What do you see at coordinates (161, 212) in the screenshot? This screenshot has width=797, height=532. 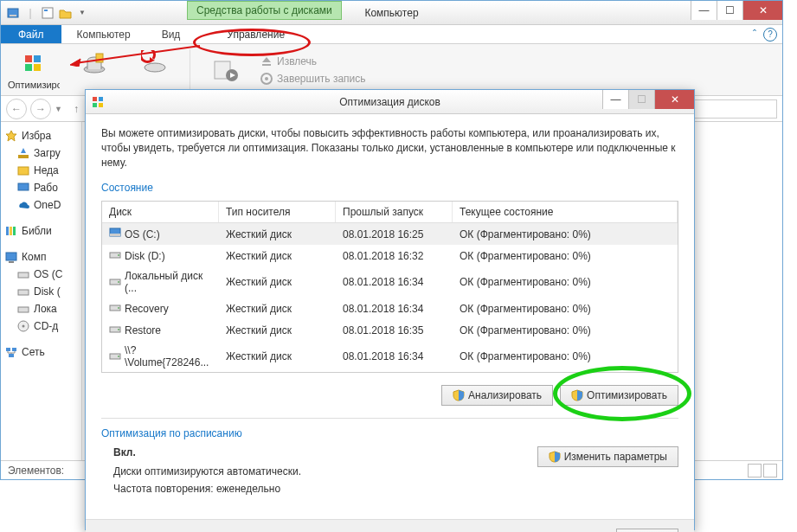 I see `col-disk: Диск` at bounding box center [161, 212].